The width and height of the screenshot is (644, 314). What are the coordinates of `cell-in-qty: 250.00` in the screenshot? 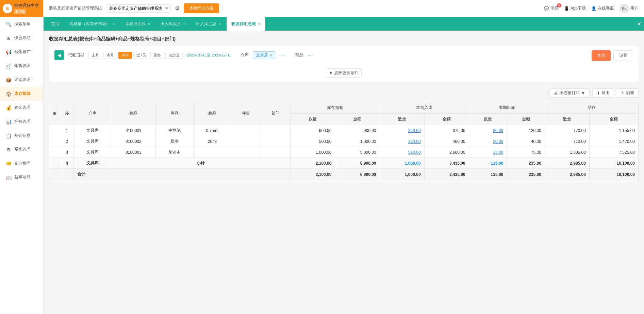 It's located at (402, 131).